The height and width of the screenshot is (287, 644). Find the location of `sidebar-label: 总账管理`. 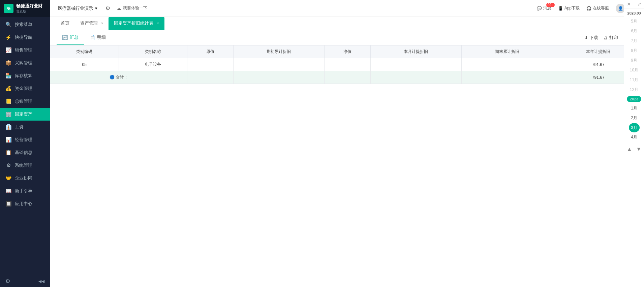

sidebar-label: 总账管理 is located at coordinates (24, 101).